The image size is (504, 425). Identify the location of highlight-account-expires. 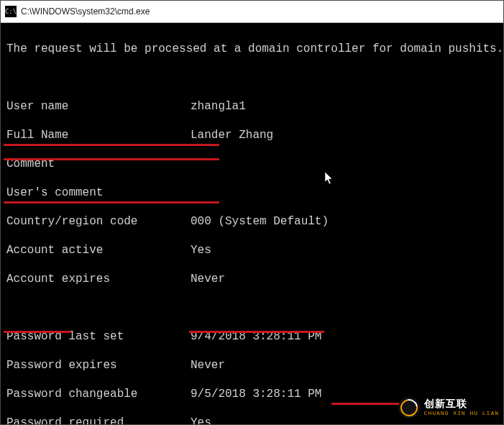
(111, 160).